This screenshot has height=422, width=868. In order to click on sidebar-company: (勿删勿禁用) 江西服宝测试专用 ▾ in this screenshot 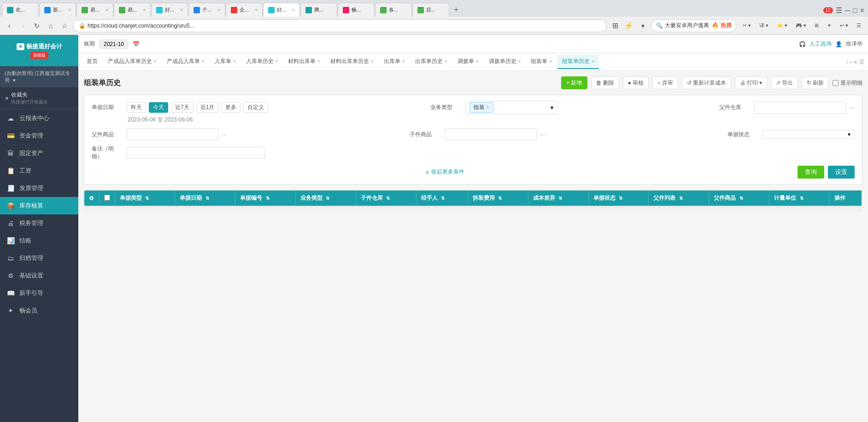, I will do `click(39, 77)`.